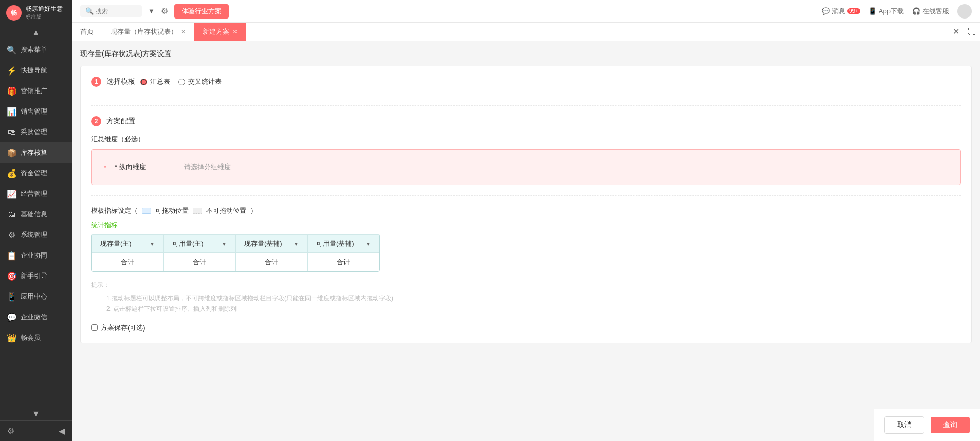 Image resolution: width=980 pixels, height=441 pixels. I want to click on support-icon: 🎧, so click(916, 11).